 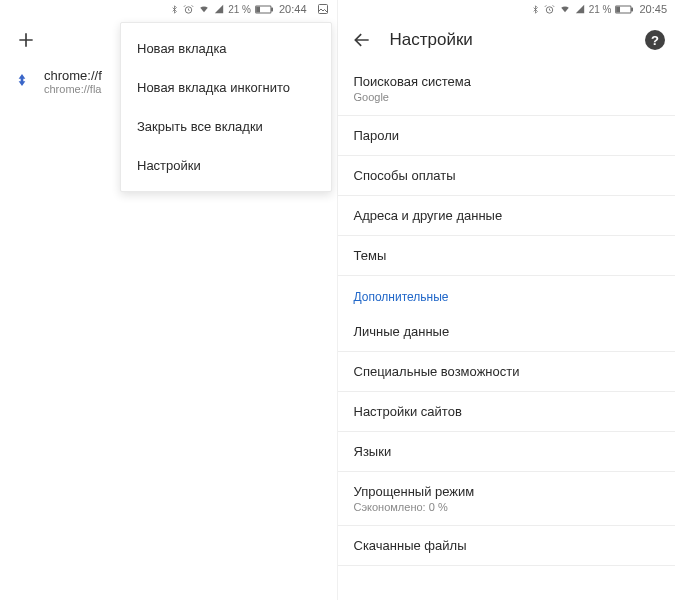 I want to click on help-icon: ?, so click(x=655, y=40).